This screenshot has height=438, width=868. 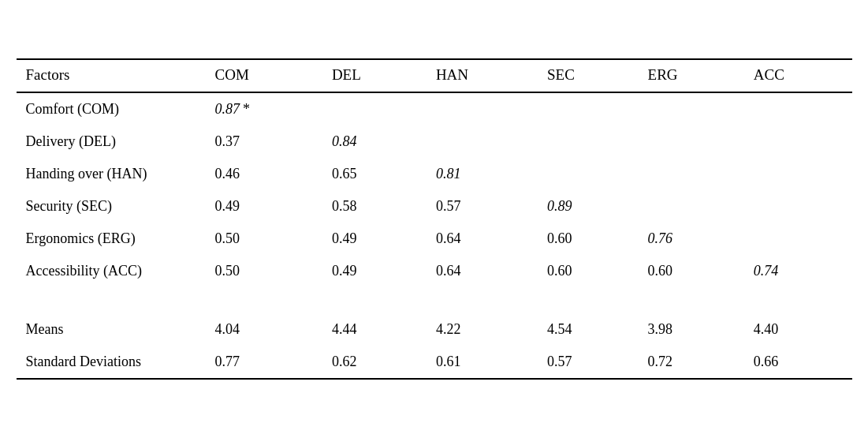 I want to click on std-dev-row: Standard Deviations 0.77 0.62 0.61 0.57 …, so click(x=434, y=362).